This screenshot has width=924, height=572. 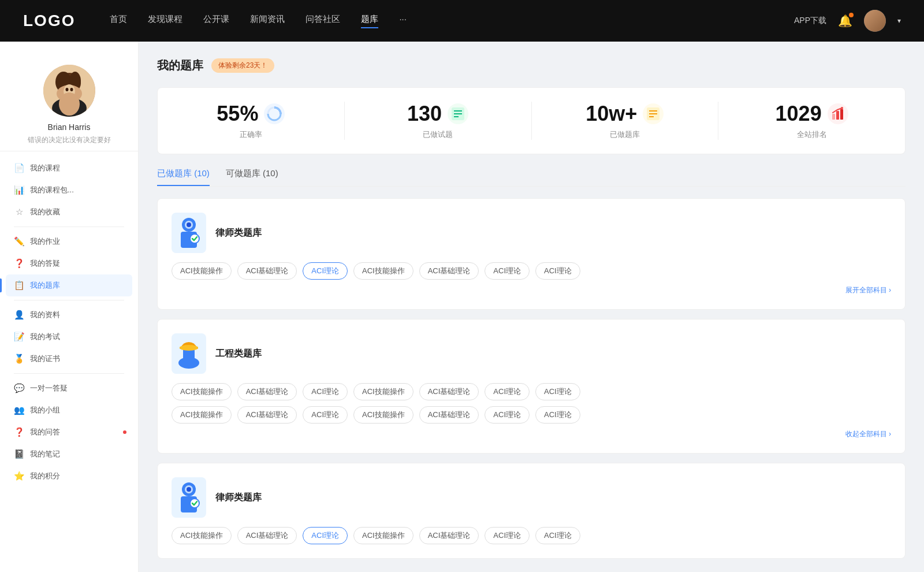 I want to click on nav-bank: 题库, so click(x=370, y=21).